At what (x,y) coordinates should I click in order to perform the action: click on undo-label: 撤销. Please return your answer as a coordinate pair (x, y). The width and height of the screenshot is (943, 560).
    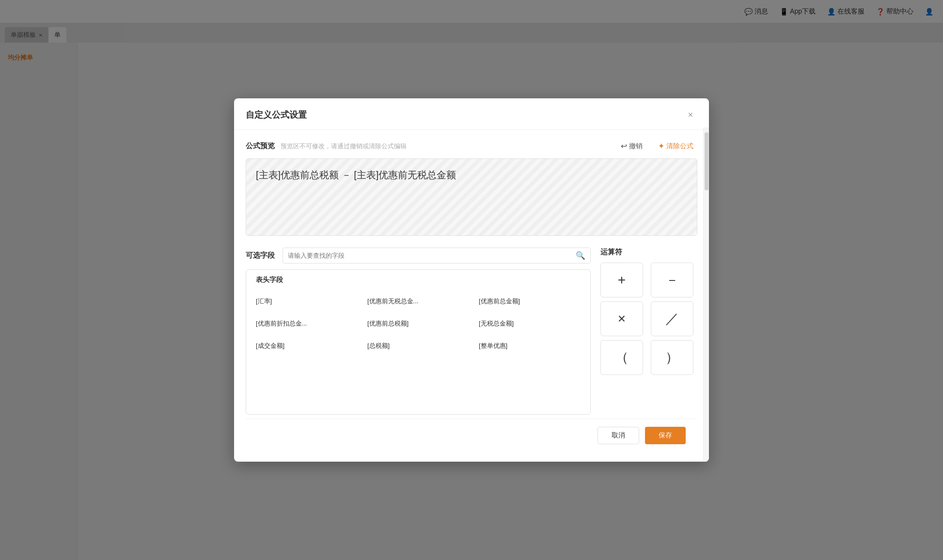
    Looking at the image, I should click on (636, 146).